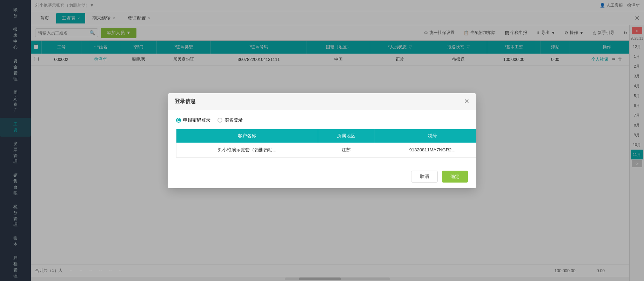 This screenshot has height=281, width=644. I want to click on radio-password-label: 申报密码登录, so click(197, 120).